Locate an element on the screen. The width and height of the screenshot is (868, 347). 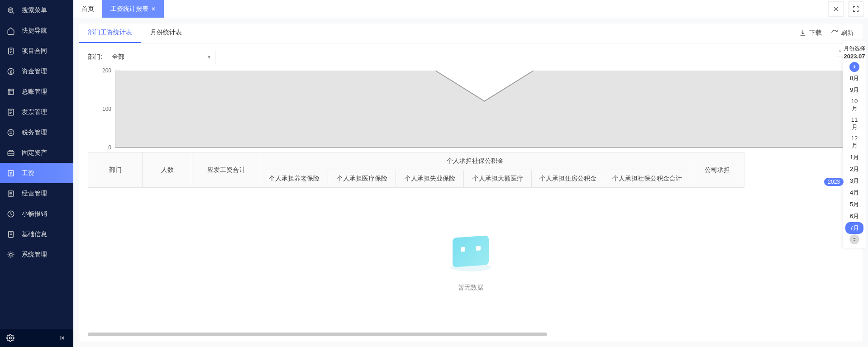
sidebar-item-label: 基础信息 is located at coordinates (34, 234).